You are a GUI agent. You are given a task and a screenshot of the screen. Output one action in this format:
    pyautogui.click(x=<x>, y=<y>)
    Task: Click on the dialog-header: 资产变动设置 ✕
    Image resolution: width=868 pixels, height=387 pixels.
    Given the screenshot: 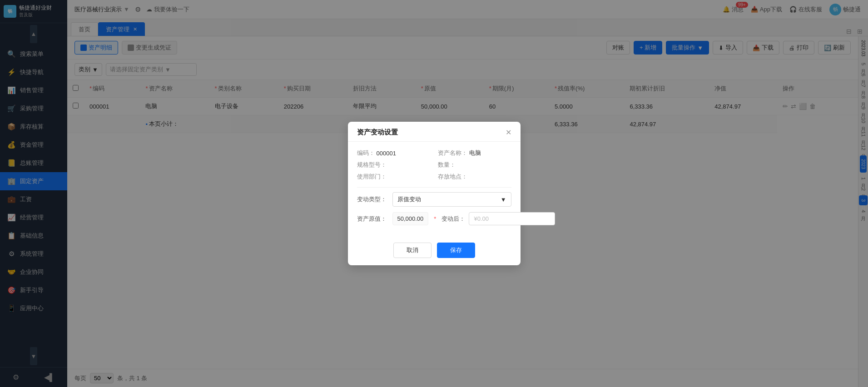 What is the action you would take?
    pyautogui.click(x=434, y=132)
    